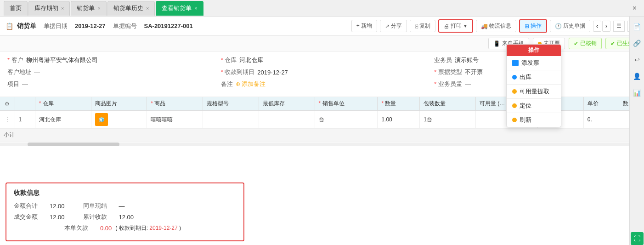  Describe the element at coordinates (16, 60) in the screenshot. I see `customer-label: 客户` at that location.